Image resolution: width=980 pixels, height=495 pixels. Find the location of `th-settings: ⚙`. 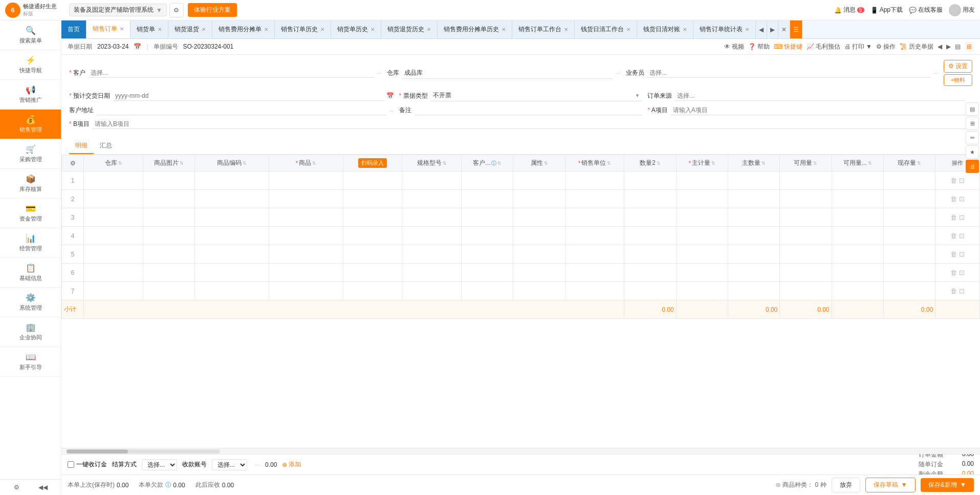

th-settings: ⚙ is located at coordinates (73, 163).